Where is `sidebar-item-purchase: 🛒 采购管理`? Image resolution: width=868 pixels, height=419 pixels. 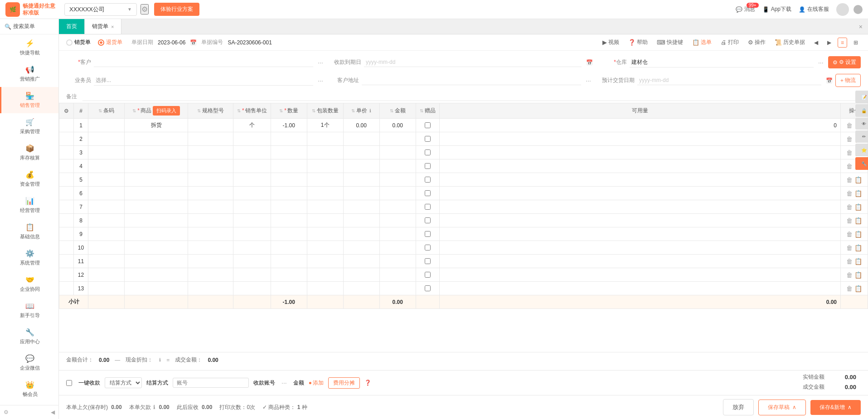 sidebar-item-purchase: 🛒 采购管理 is located at coordinates (29, 126).